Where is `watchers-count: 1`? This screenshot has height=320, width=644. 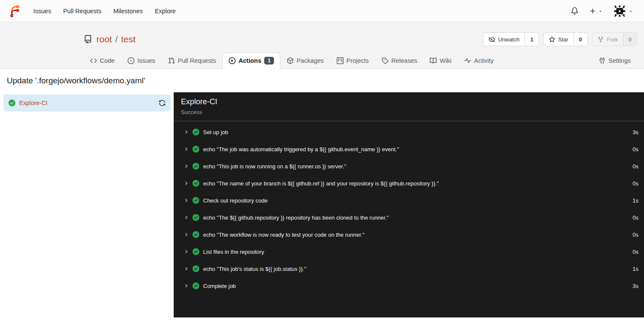
watchers-count: 1 is located at coordinates (531, 39).